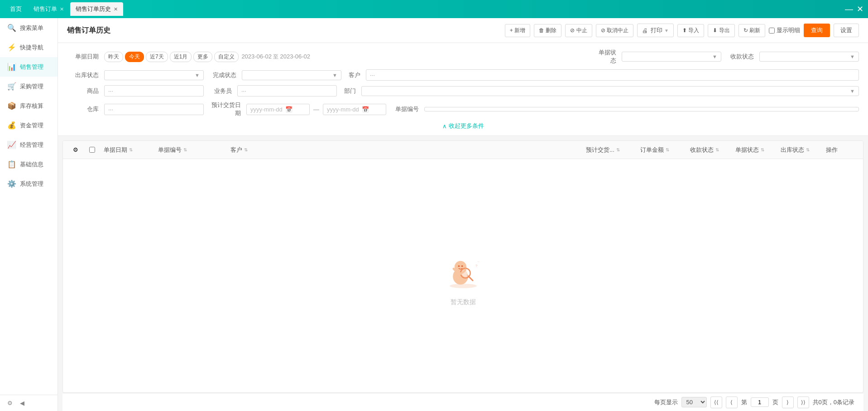  Describe the element at coordinates (244, 91) in the screenshot. I see `salesman-dots: ···` at that location.